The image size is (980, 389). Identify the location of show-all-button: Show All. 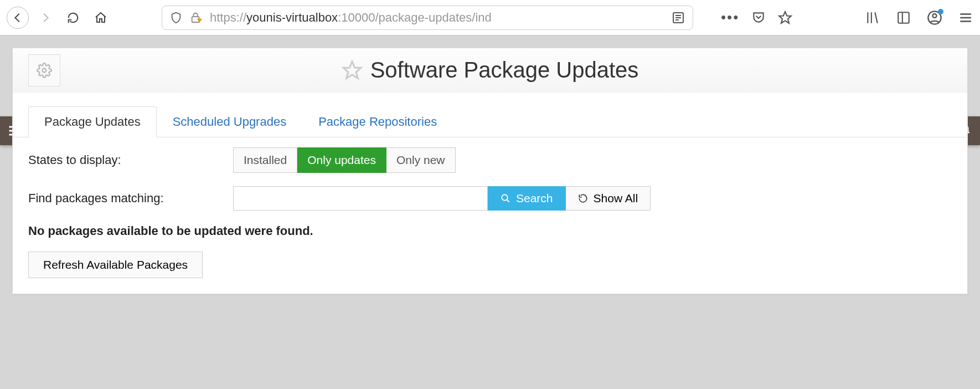
(608, 198).